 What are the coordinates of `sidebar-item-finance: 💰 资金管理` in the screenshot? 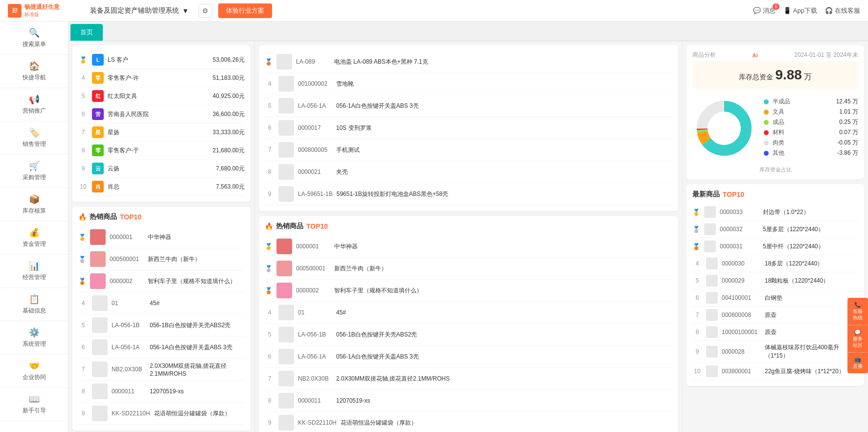 It's located at (34, 238).